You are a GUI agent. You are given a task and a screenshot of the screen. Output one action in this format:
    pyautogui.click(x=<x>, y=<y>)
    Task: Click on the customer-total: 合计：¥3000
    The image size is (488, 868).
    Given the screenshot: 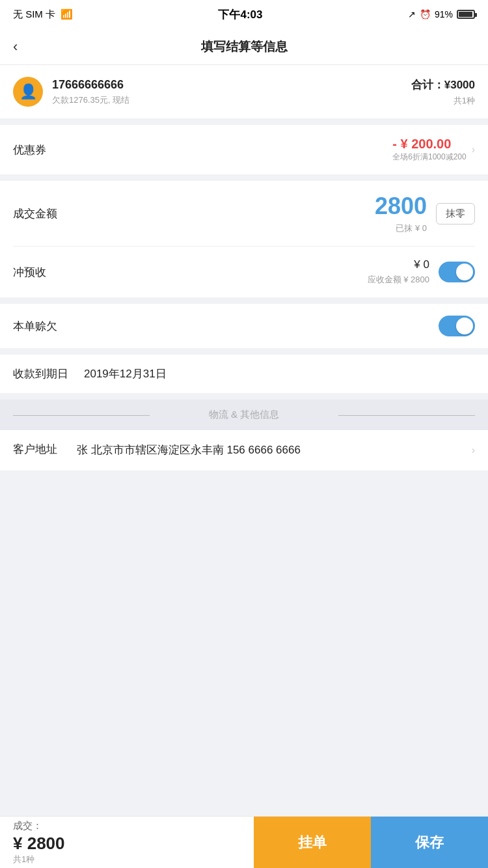 What is the action you would take?
    pyautogui.click(x=443, y=85)
    